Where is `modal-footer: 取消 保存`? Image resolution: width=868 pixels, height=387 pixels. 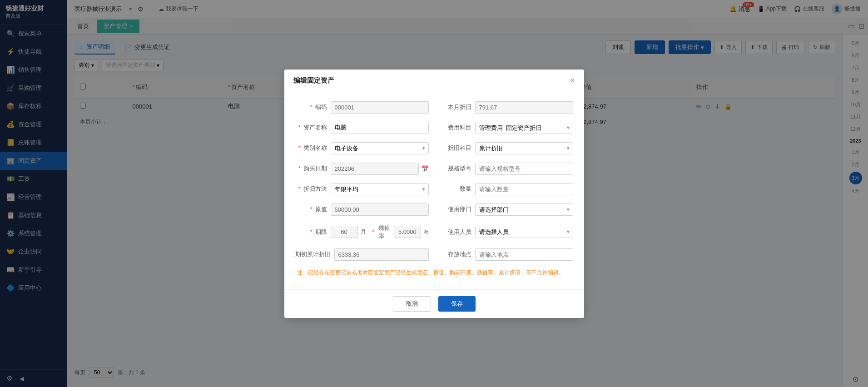 modal-footer: 取消 保存 is located at coordinates (434, 303).